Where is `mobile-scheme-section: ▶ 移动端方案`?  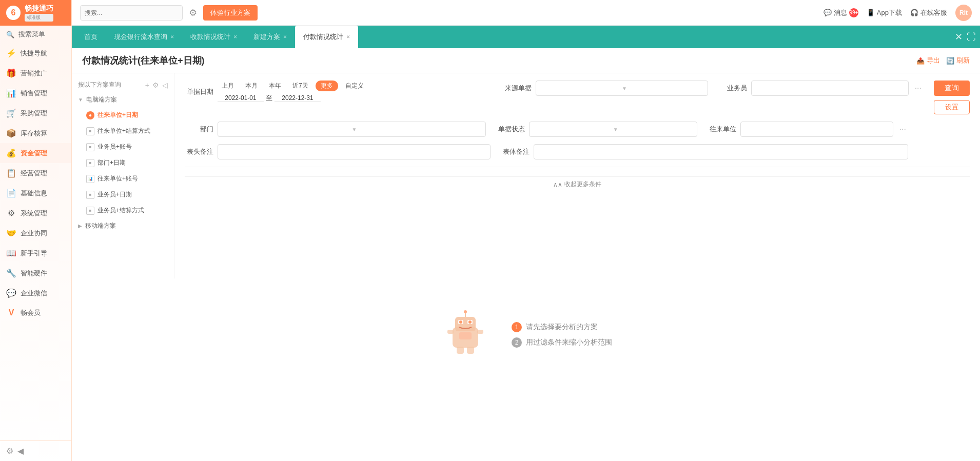 mobile-scheme-section: ▶ 移动端方案 is located at coordinates (123, 226).